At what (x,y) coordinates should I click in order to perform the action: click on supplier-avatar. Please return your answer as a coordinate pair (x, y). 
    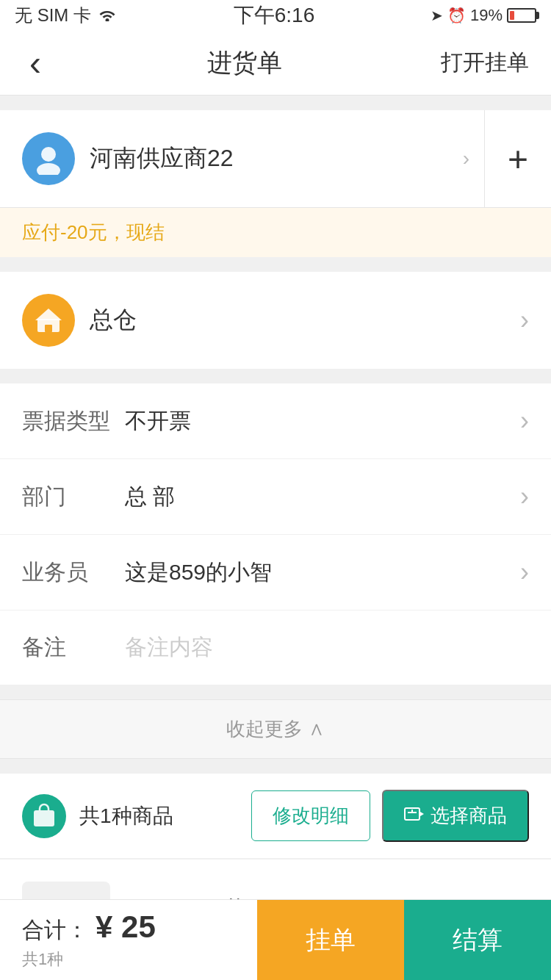
    Looking at the image, I should click on (48, 159).